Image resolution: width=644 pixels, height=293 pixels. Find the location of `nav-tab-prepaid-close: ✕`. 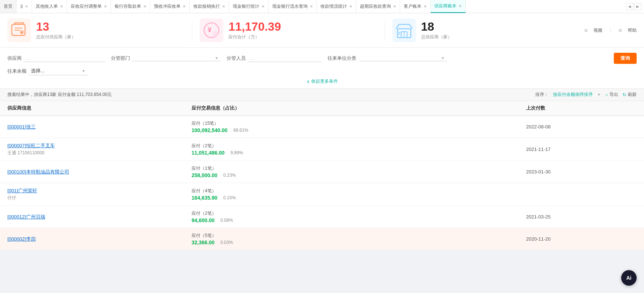

nav-tab-prepaid-close: ✕ is located at coordinates (184, 7).